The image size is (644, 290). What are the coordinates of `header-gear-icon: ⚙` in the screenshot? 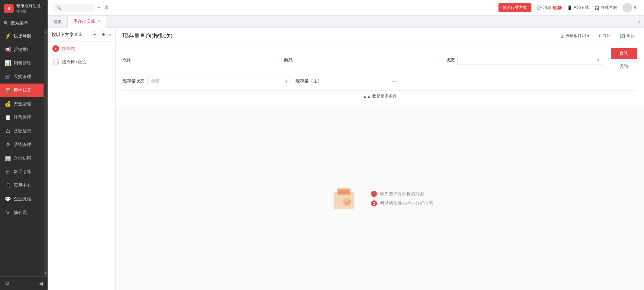 It's located at (106, 7).